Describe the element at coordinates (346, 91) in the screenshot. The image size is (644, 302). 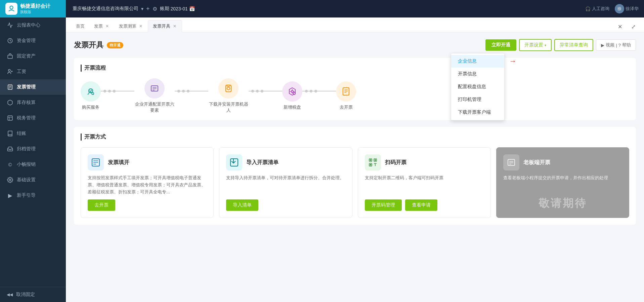
I see `step5-circle` at that location.